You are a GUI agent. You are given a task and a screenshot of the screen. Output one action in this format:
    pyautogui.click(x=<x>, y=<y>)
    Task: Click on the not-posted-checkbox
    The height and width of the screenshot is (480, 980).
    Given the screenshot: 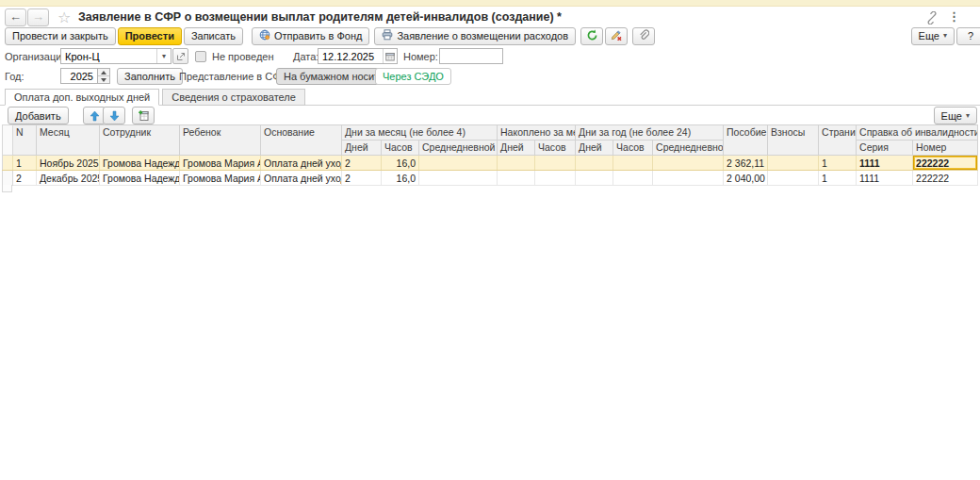 What is the action you would take?
    pyautogui.click(x=201, y=57)
    